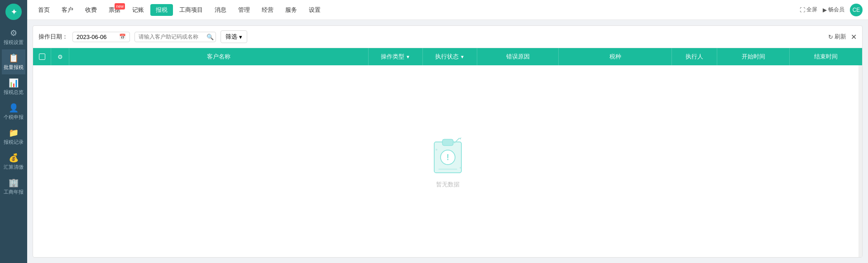 The height and width of the screenshot is (263, 868). Describe the element at coordinates (14, 33) in the screenshot. I see `baoshui-shezhi-icon: ⚙` at that location.